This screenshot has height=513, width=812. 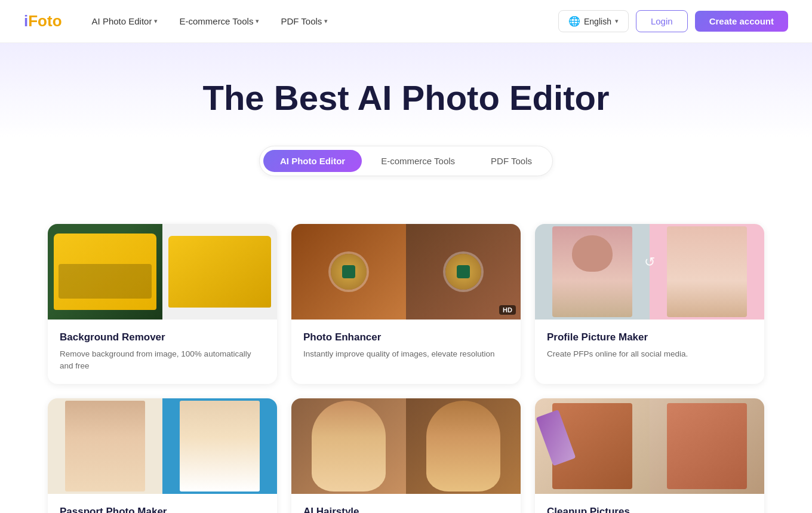 I want to click on nav-ai-photo-editor: AI Photo Editor ▾, so click(x=125, y=21).